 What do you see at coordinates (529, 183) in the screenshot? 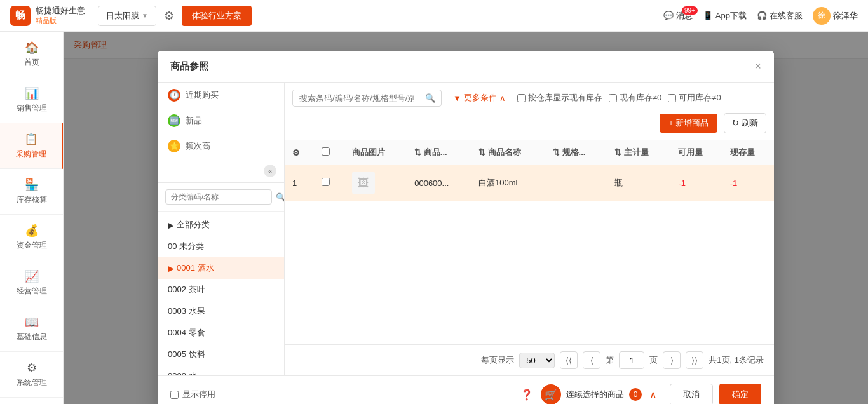
I see `table-body: 1 🖼 000600... 白酒100ml 瓶` at bounding box center [529, 183].